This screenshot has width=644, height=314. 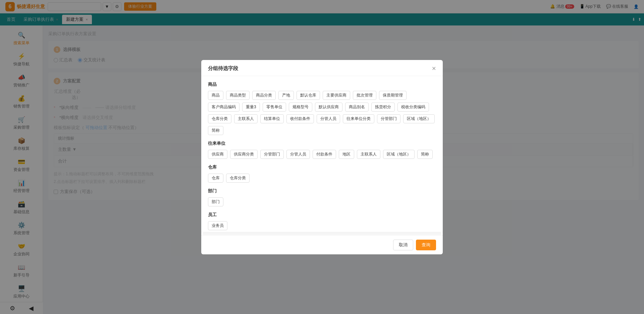 What do you see at coordinates (251, 107) in the screenshot?
I see `field-tag-0-9: 重量3` at bounding box center [251, 107].